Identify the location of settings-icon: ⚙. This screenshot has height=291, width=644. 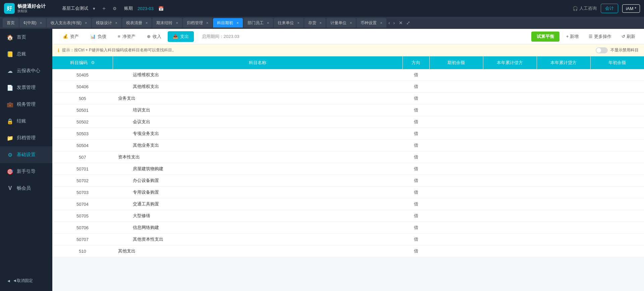
(115, 9).